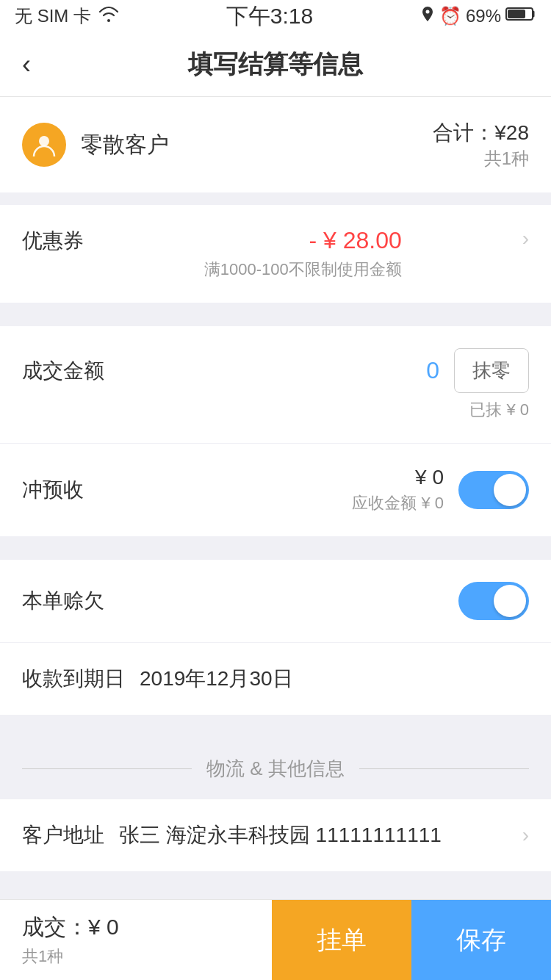  Describe the element at coordinates (53, 16) in the screenshot. I see `no-sim-text: 无 SIM 卡` at that location.